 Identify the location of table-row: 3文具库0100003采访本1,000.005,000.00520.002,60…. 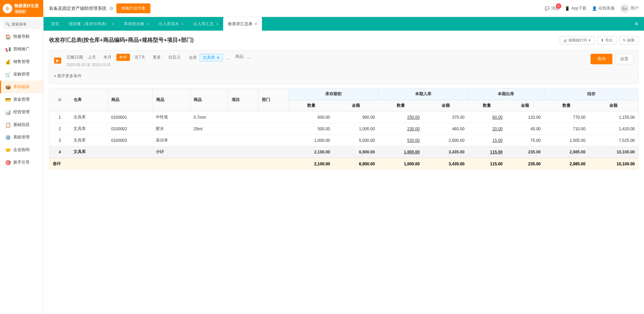
(344, 141).